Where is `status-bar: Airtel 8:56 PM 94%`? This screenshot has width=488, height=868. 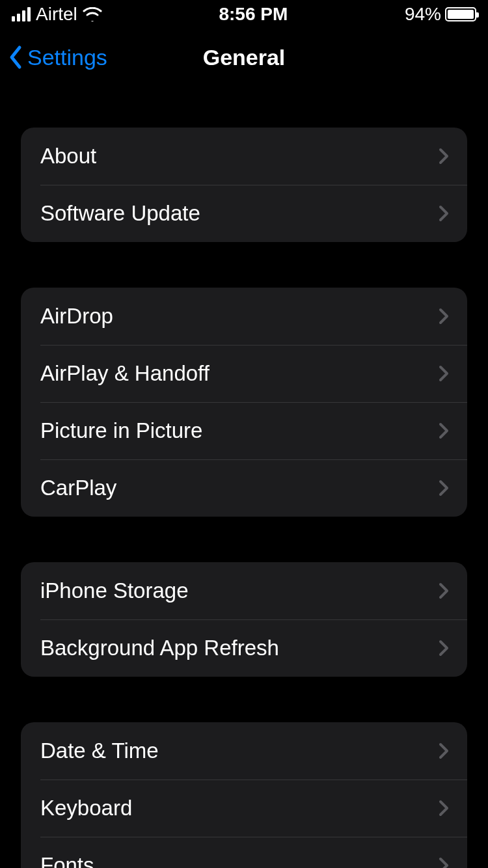
status-bar: Airtel 8:56 PM 94% is located at coordinates (244, 14).